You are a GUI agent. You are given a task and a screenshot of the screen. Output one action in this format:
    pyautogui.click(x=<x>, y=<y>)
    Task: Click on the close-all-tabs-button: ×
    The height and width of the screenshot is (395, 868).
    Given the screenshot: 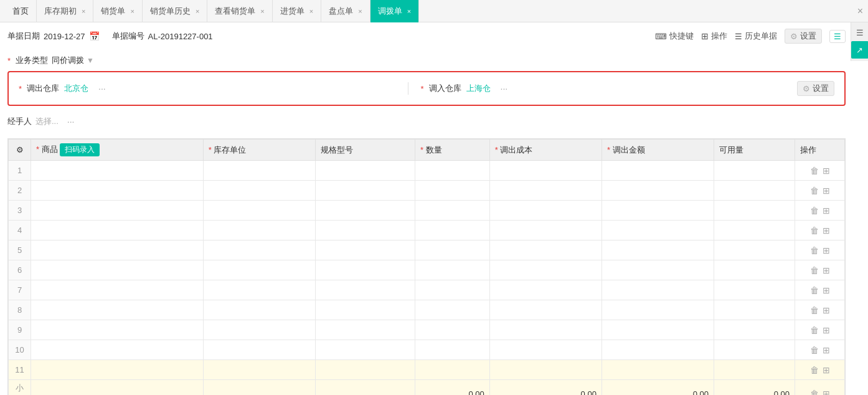 What is the action you would take?
    pyautogui.click(x=861, y=11)
    